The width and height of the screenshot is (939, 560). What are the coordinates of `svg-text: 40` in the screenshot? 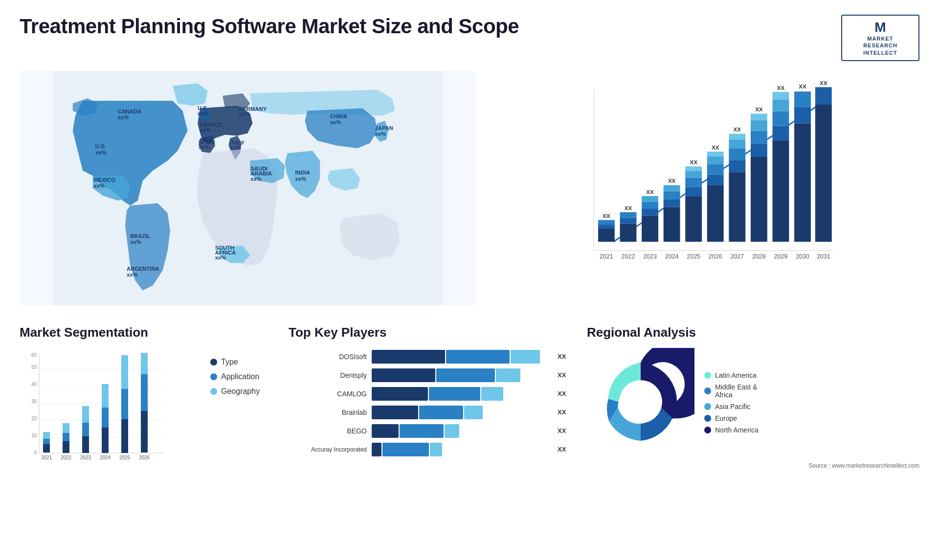 It's located at (34, 384).